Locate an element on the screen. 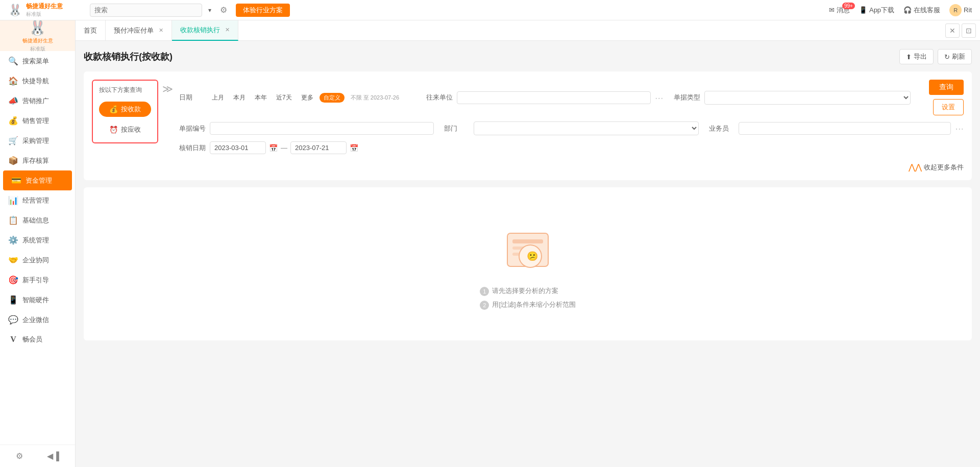  top-bar-right: ✉ 消息 99+ 📱 App下载 🎧 在线客服 R Rit is located at coordinates (900, 10).